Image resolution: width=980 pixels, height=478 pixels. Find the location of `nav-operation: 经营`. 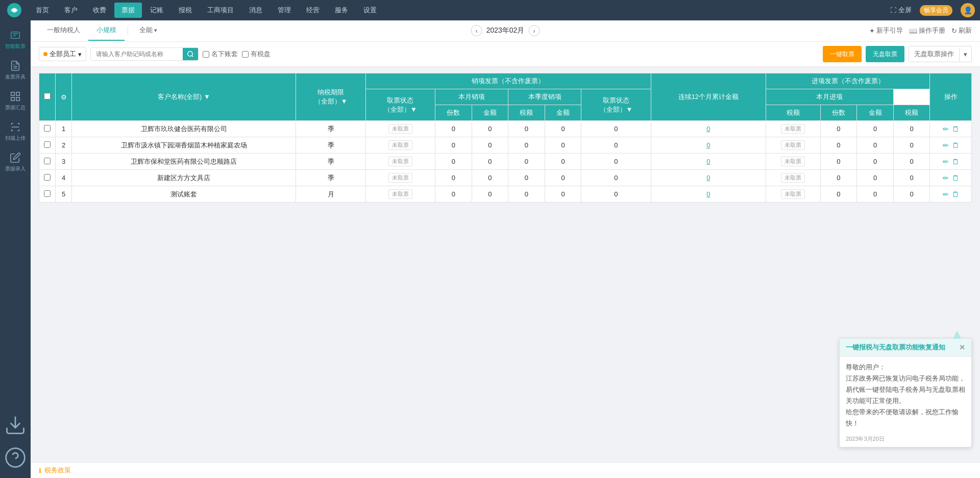

nav-operation: 经营 is located at coordinates (313, 10).